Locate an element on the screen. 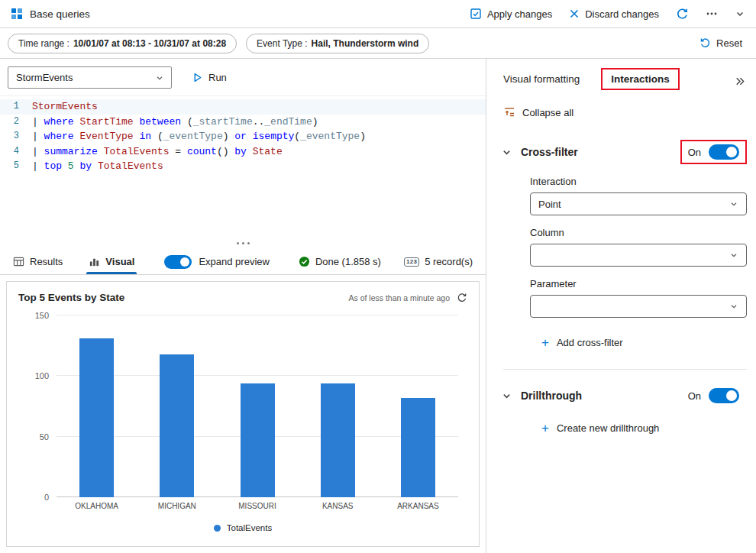  query-status-text: Done (1.858 s) is located at coordinates (348, 261).